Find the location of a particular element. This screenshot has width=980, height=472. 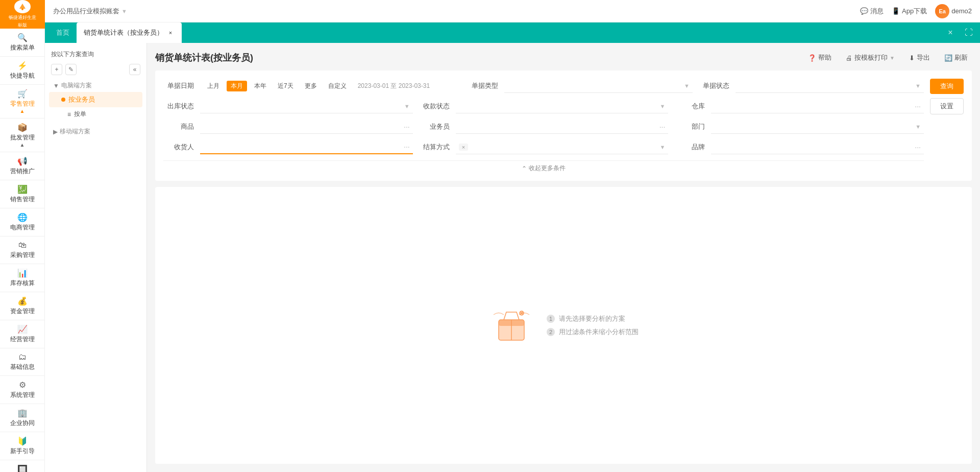

sidebar-item-base: 🗂 基础信息 is located at coordinates (22, 362).